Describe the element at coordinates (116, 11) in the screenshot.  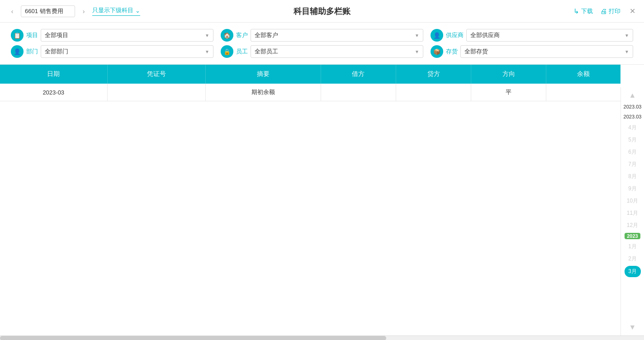
I see `show-sub-dropdown: 只显示下级科目 ⌄` at that location.